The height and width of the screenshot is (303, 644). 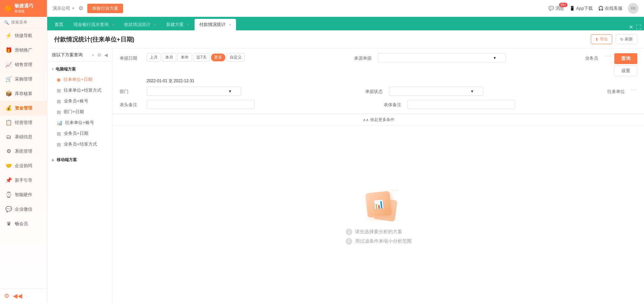 What do you see at coordinates (608, 56) in the screenshot?
I see `staff-dots: ···` at bounding box center [608, 56].